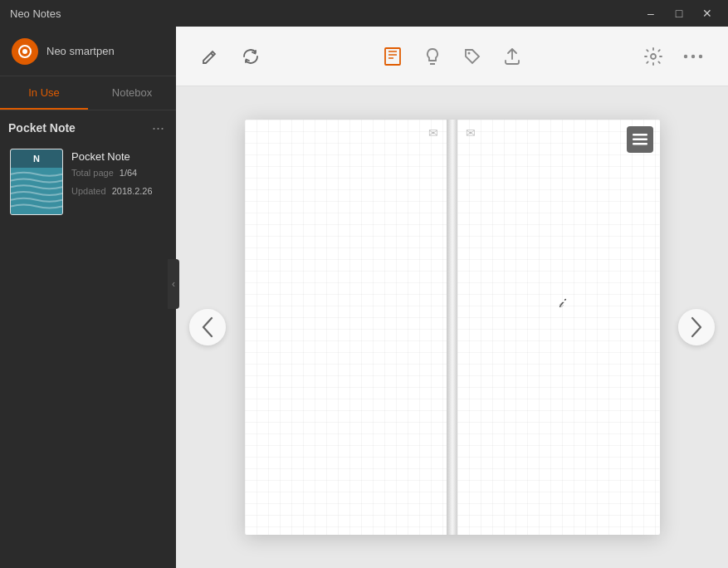 The height and width of the screenshot is (568, 728). What do you see at coordinates (211, 56) in the screenshot?
I see `pen-tool-button` at bounding box center [211, 56].